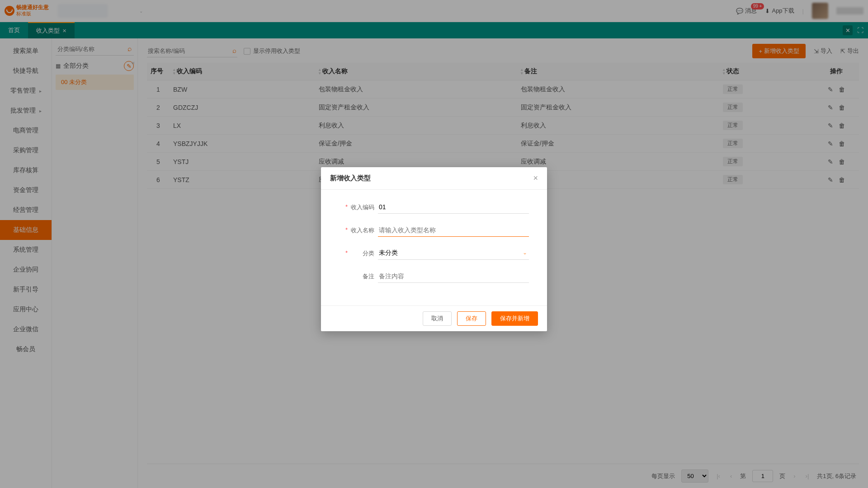 Image resolution: width=868 pixels, height=488 pixels. What do you see at coordinates (359, 207) in the screenshot?
I see `code-label: 收入编码` at bounding box center [359, 207].